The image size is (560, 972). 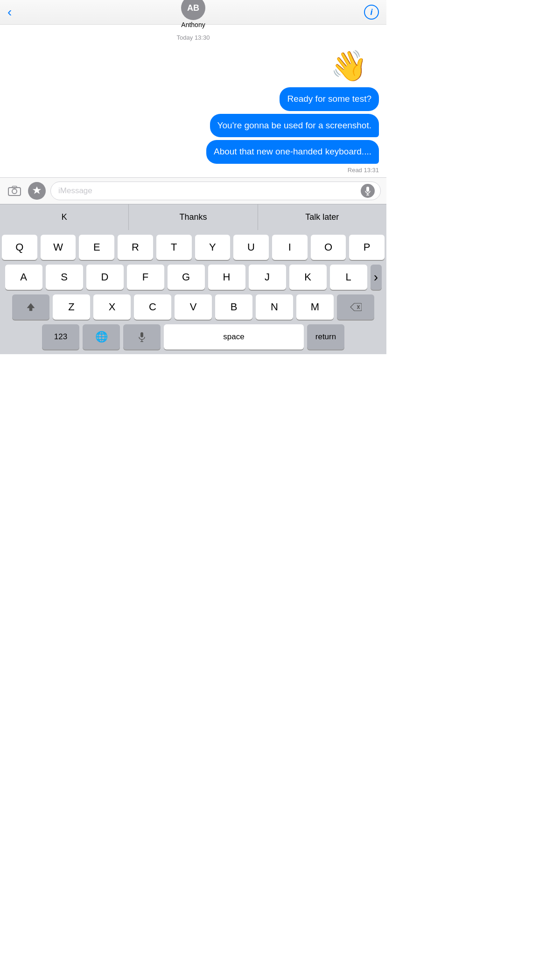 I want to click on key-n: N, so click(x=274, y=307).